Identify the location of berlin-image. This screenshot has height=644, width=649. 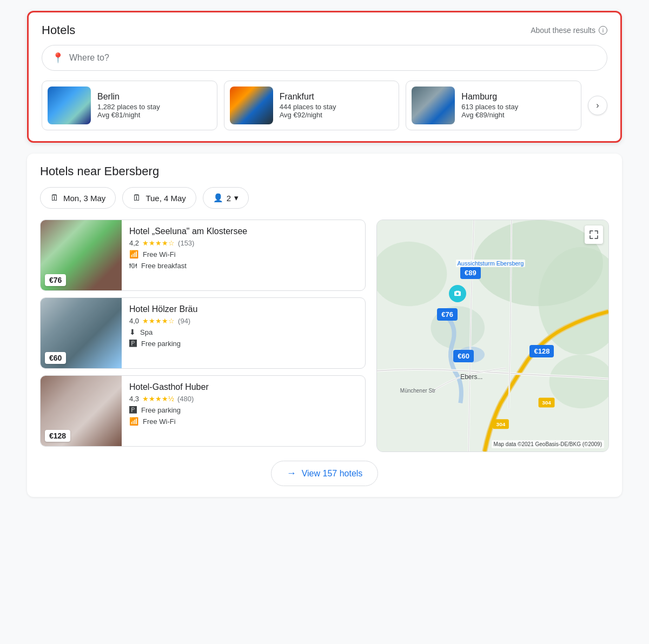
(69, 105).